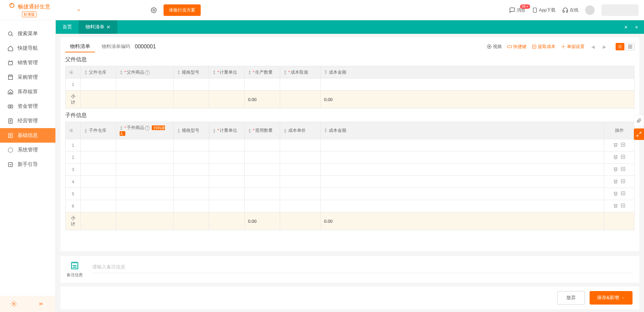 The width and height of the screenshot is (644, 312). What do you see at coordinates (227, 130) in the screenshot?
I see `child-col-unit: *计量单位` at bounding box center [227, 130].